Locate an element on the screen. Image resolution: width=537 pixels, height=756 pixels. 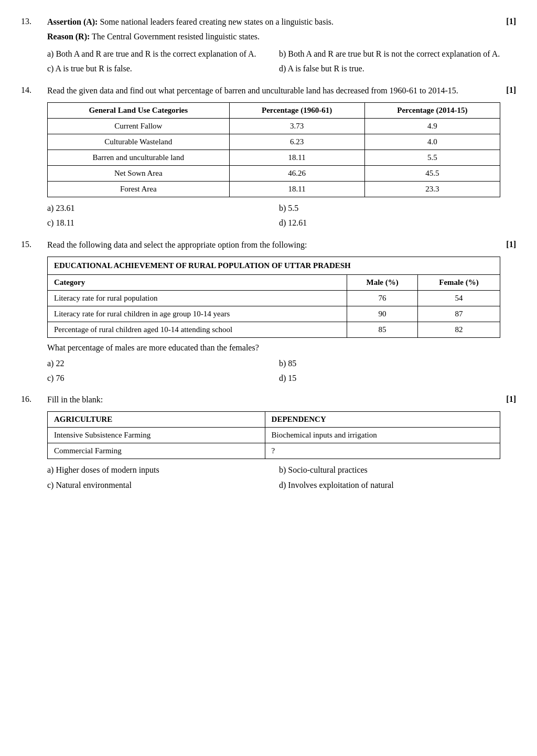
q16-option-c: c) Natural environmental is located at coordinates (158, 485).